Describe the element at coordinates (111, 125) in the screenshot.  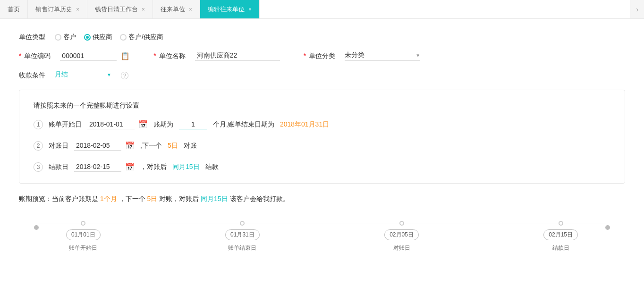
I see `start-date-input` at that location.